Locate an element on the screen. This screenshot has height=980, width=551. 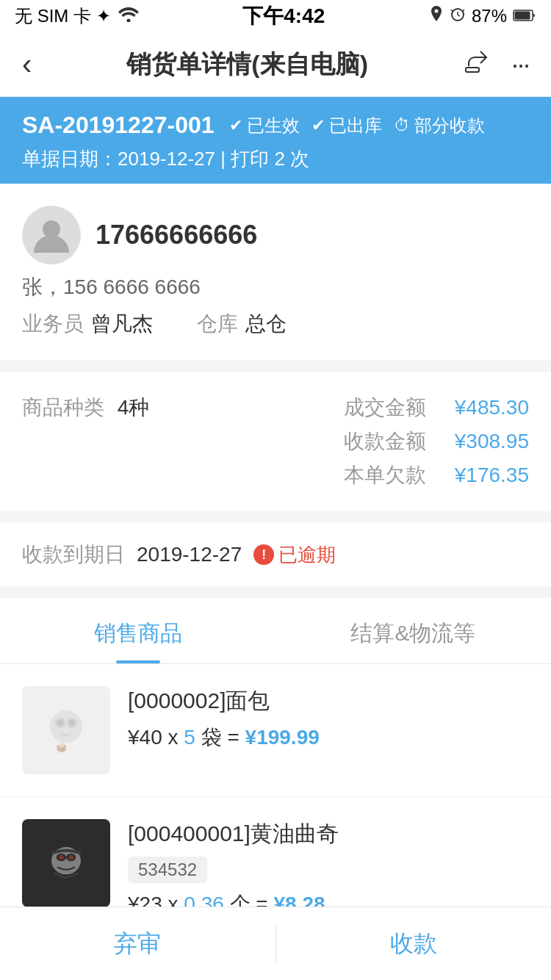
summary-section: 商品种类 4种 成交金额 ¥485.30 收款金额 ¥308.95 本单欠款 ¥… is located at coordinates (276, 442).